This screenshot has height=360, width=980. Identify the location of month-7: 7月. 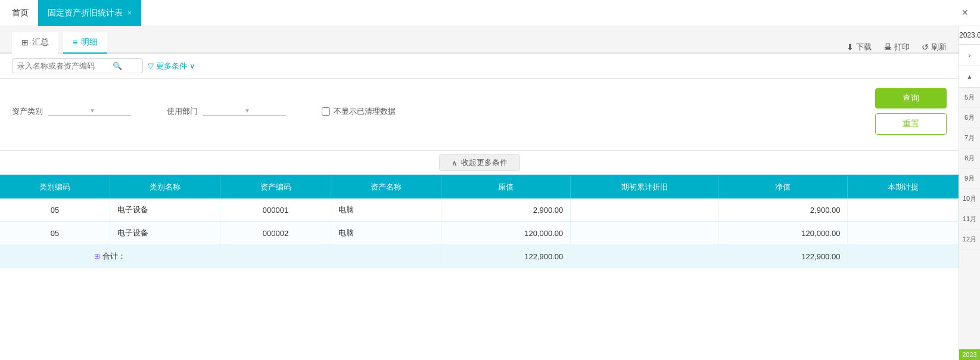
(970, 138).